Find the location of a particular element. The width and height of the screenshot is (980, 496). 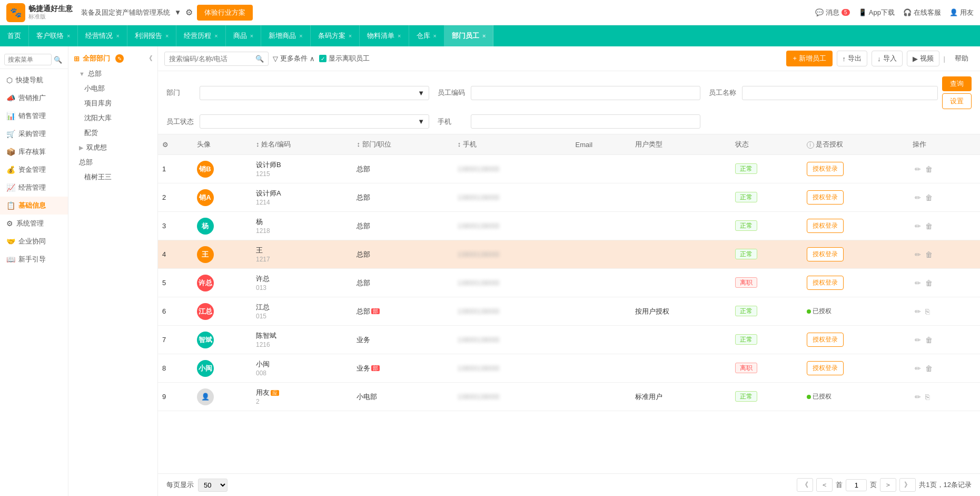

nav-tab-warehouse: 仓库 × is located at coordinates (427, 36).